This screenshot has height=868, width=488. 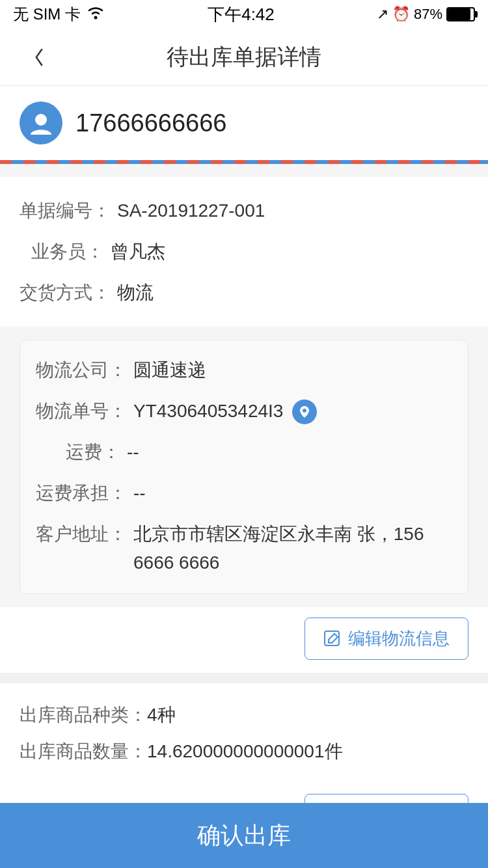 What do you see at coordinates (96, 14) in the screenshot?
I see `wifi-icon` at bounding box center [96, 14].